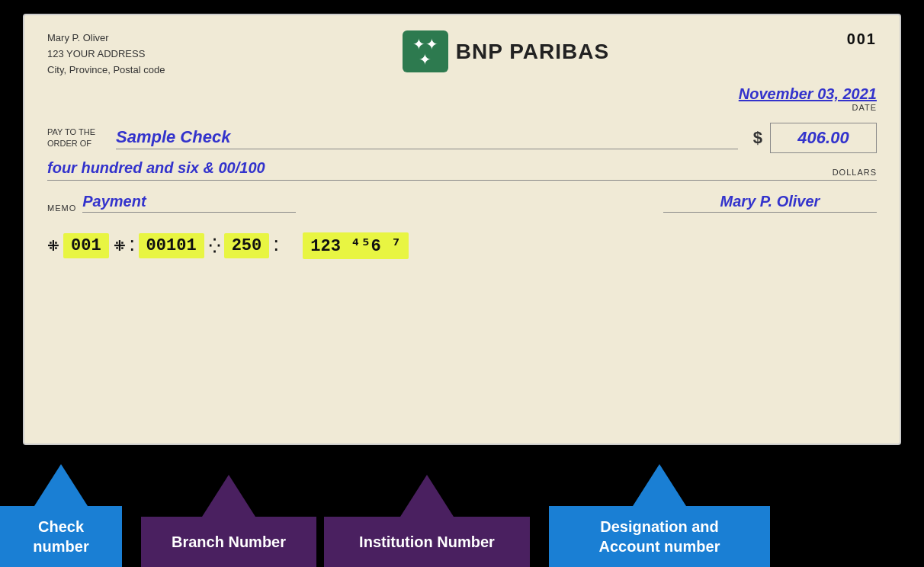 This screenshot has height=567, width=924. I want to click on designation-account-label: Designation and Account number, so click(659, 537).